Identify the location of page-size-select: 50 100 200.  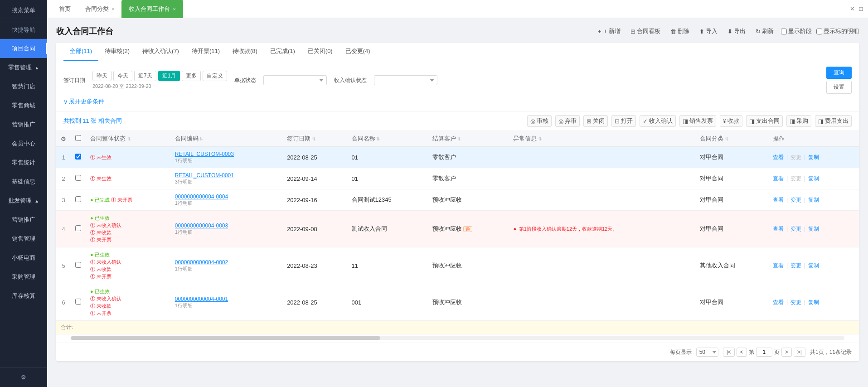
(707, 352).